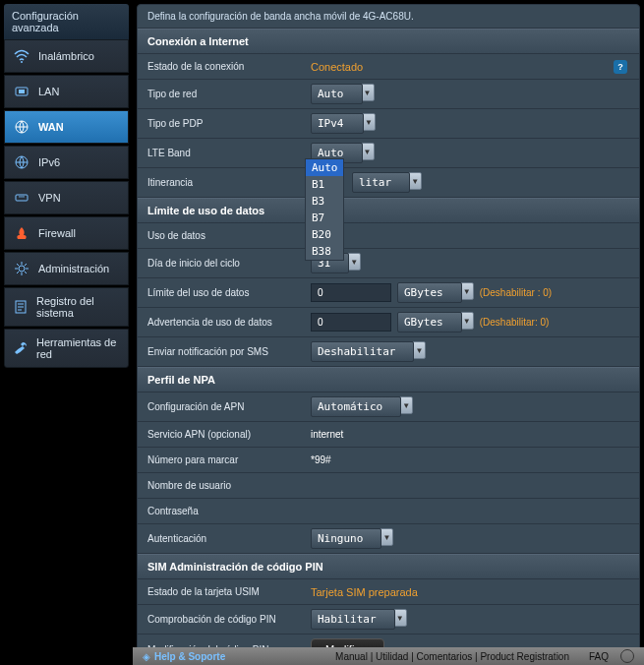 This screenshot has width=644, height=665. I want to click on sidebar-item-label: LAN, so click(49, 91).